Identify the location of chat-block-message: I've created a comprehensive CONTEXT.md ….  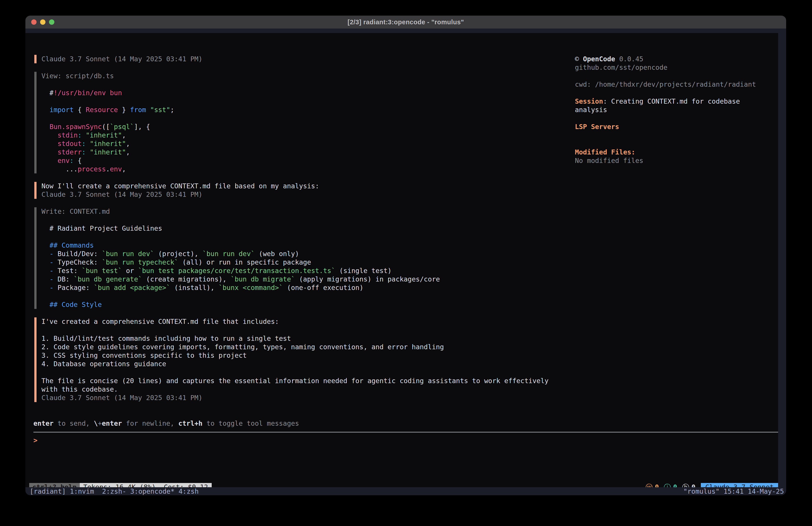
(304, 360).